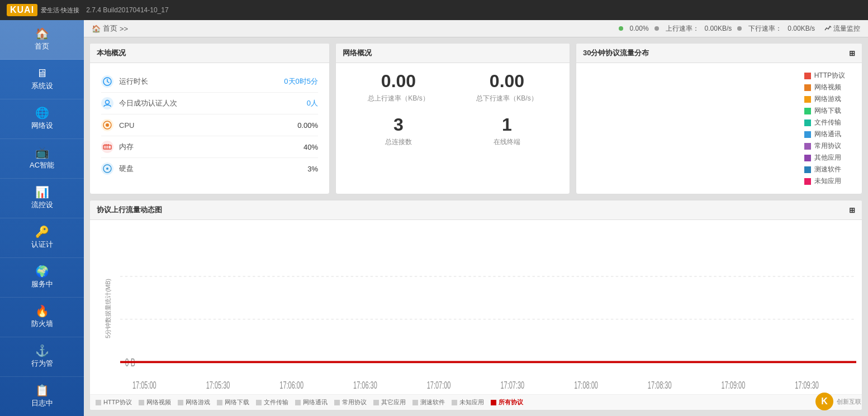 The image size is (868, 416). What do you see at coordinates (210, 147) in the screenshot?
I see `stat-row-memory: 内存 40%` at bounding box center [210, 147].